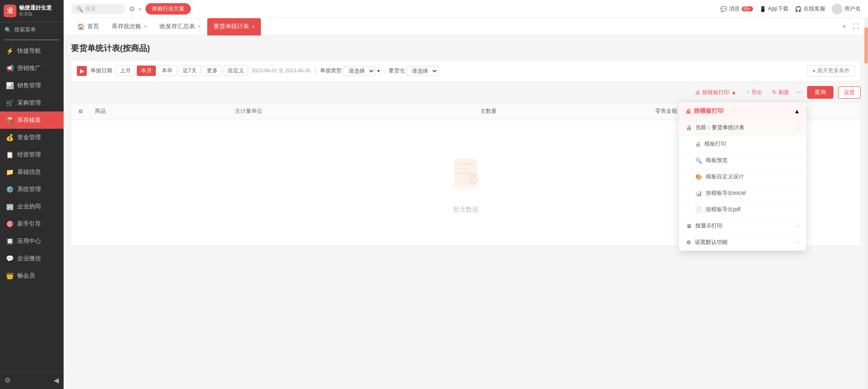 Image resolution: width=868 pixels, height=389 pixels. What do you see at coordinates (29, 172) in the screenshot?
I see `sidebar-item-label: 基础信息` at bounding box center [29, 172].